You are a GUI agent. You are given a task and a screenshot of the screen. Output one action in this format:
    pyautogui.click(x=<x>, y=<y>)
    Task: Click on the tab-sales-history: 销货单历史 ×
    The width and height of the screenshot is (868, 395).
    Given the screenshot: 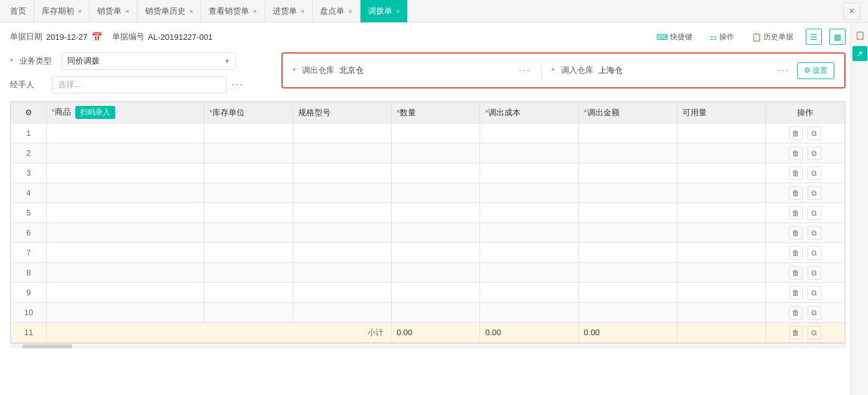 What is the action you would take?
    pyautogui.click(x=169, y=11)
    